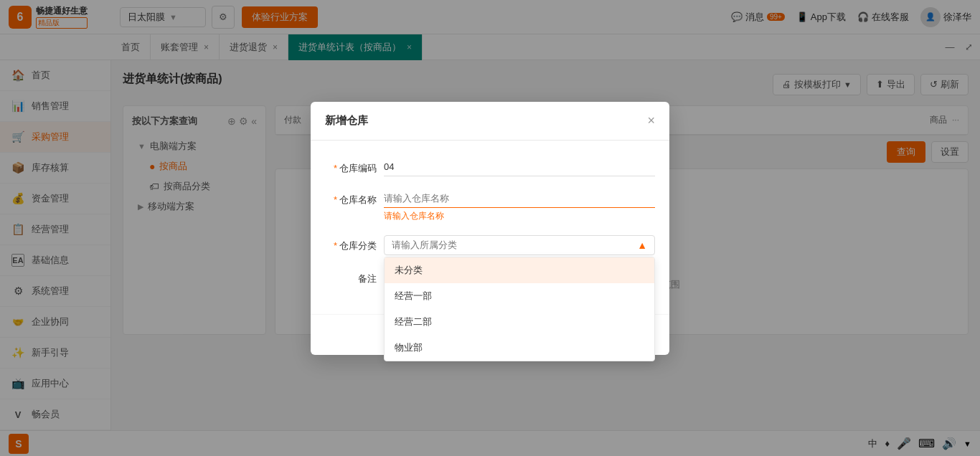 This screenshot has height=456, width=980. Describe the element at coordinates (351, 277) in the screenshot. I see `note-label: 备注` at that location.